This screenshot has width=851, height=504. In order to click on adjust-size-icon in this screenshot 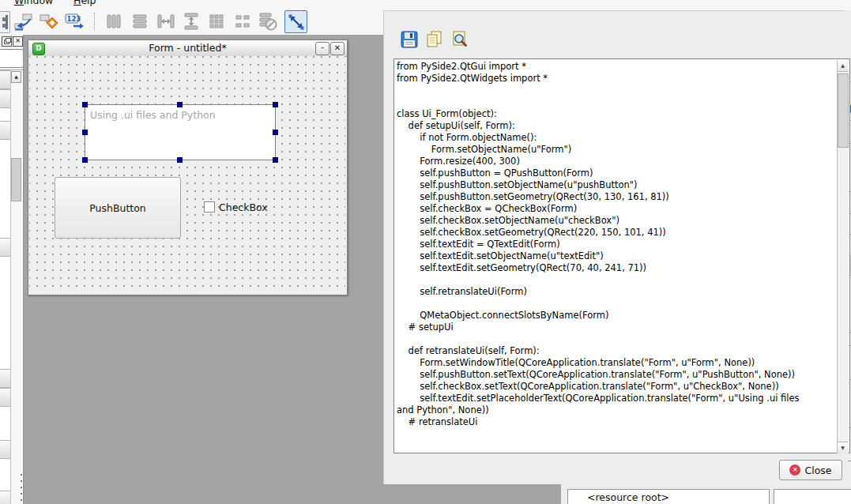, I will do `click(296, 22)`.